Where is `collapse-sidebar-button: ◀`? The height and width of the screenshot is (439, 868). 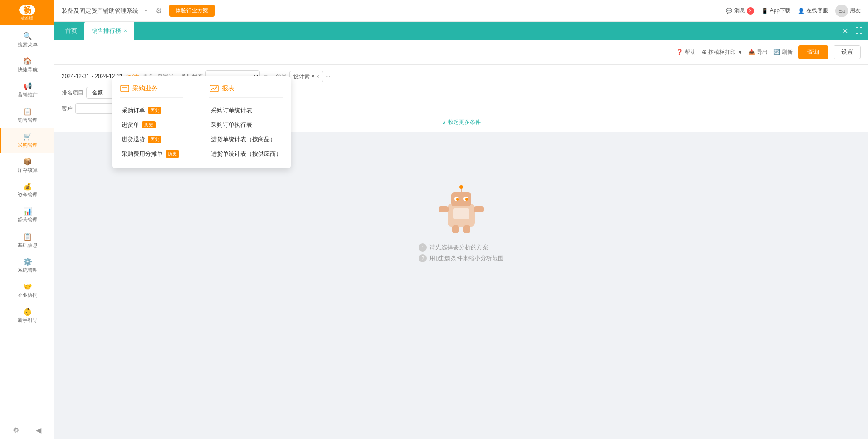
collapse-sidebar-button: ◀ is located at coordinates (39, 430).